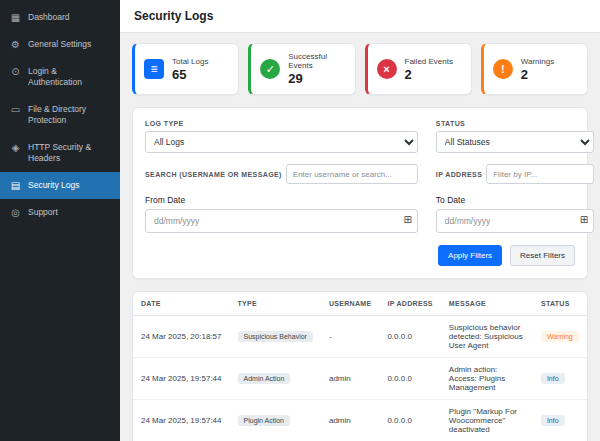  Describe the element at coordinates (459, 174) in the screenshot. I see `ip-address-label: IP ADDRESS` at that location.